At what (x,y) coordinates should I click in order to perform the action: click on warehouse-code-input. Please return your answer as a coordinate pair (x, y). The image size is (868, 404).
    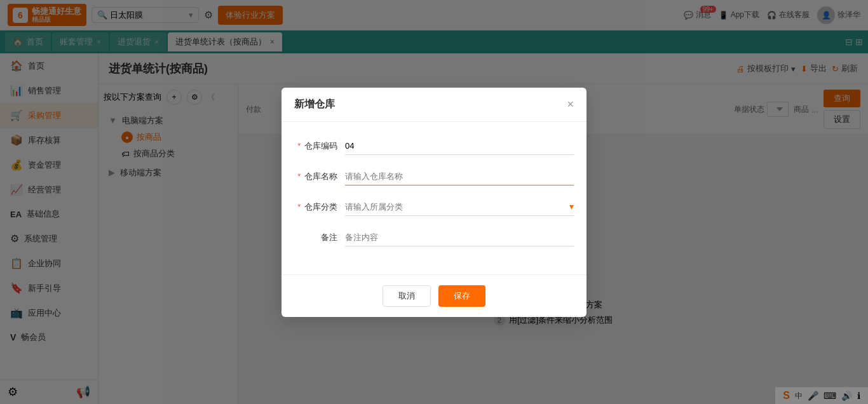
    Looking at the image, I should click on (459, 146).